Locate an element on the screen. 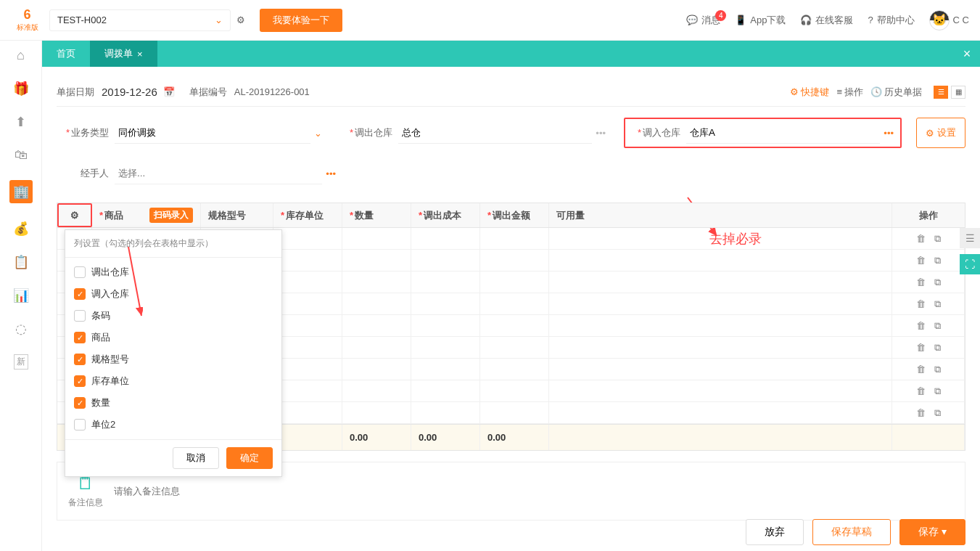 The width and height of the screenshot is (980, 551). col-spec: 规格型号 is located at coordinates (237, 215).